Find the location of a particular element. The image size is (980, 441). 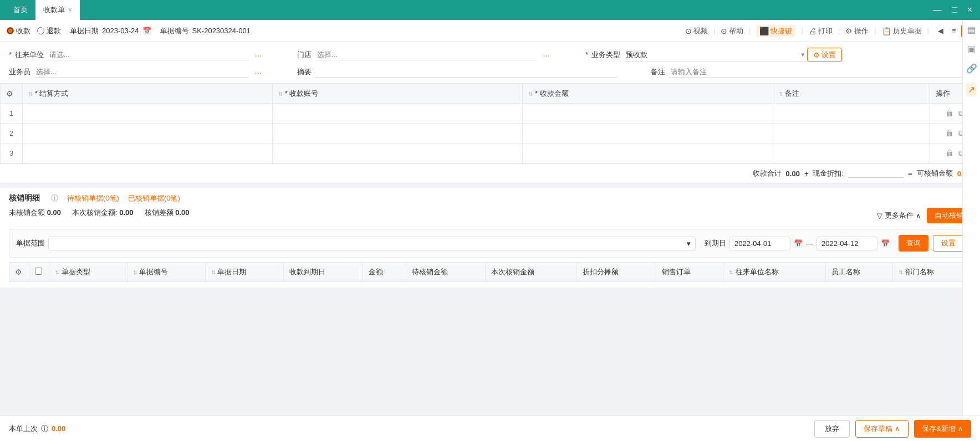

col-account-header: ⇅ * 收款账号 is located at coordinates (398, 94).